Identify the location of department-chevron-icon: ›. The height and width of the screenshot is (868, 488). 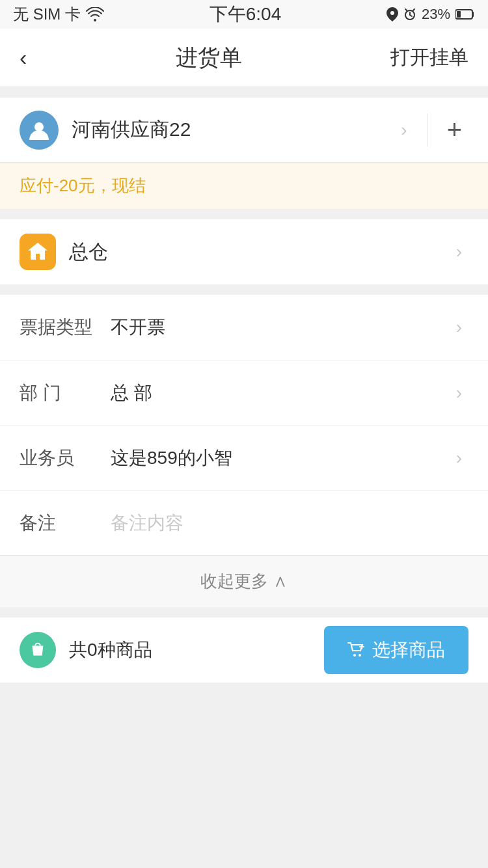
(459, 393).